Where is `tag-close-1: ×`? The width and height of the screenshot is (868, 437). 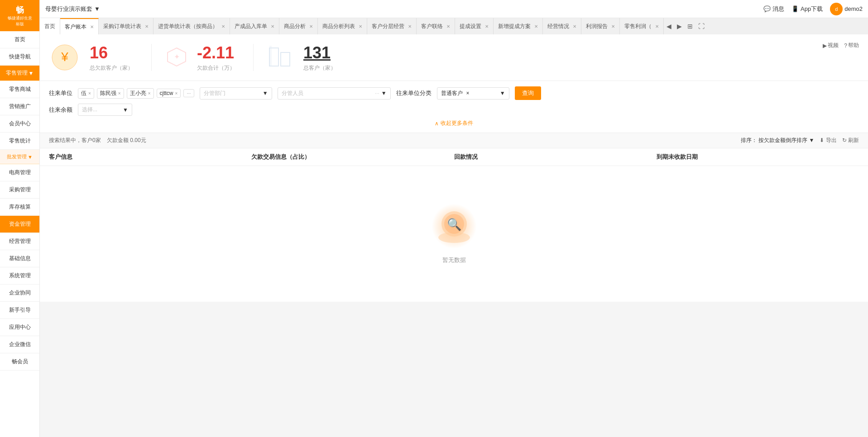 tag-close-1: × is located at coordinates (120, 93).